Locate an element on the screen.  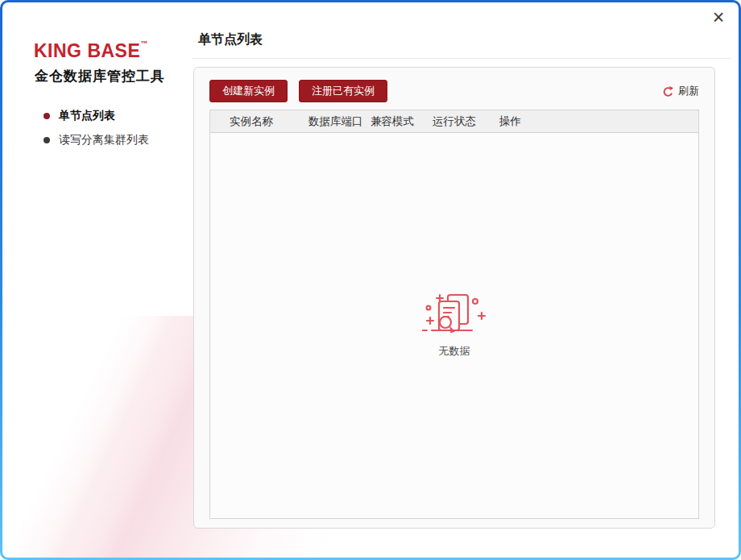
refresh-button: 刷新 is located at coordinates (681, 91).